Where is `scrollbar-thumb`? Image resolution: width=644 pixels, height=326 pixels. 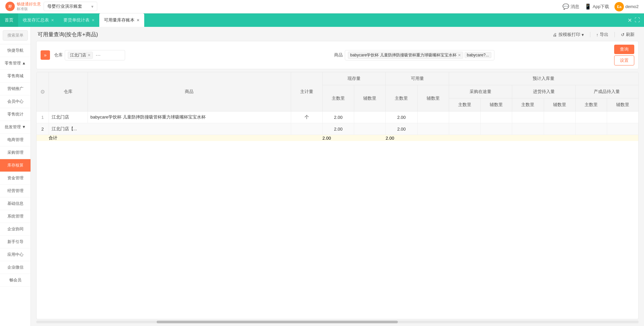
scrollbar-thumb is located at coordinates (277, 322).